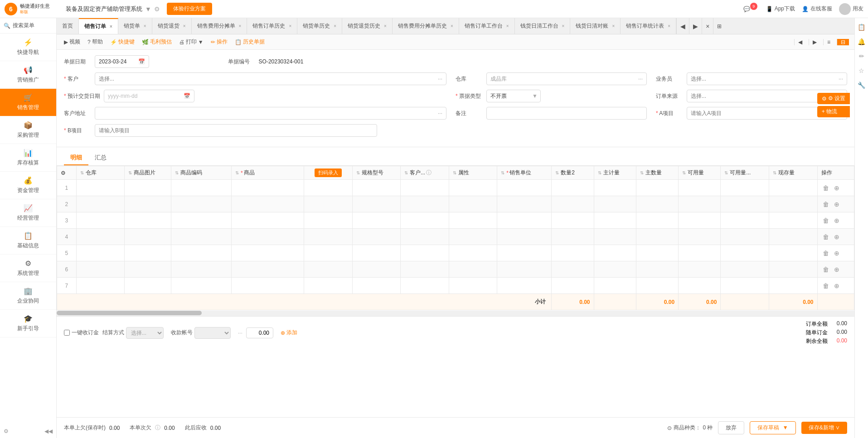 The height and width of the screenshot is (438, 868). Describe the element at coordinates (772, 428) in the screenshot. I see `save-draft-btn: 保存草稿 ▼` at that location.